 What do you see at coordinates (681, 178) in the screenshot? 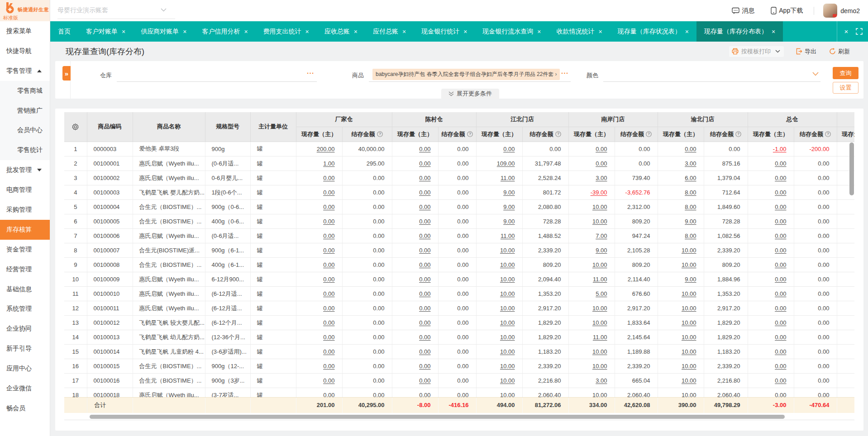
I see `qty-value: 6.00` at bounding box center [681, 178].